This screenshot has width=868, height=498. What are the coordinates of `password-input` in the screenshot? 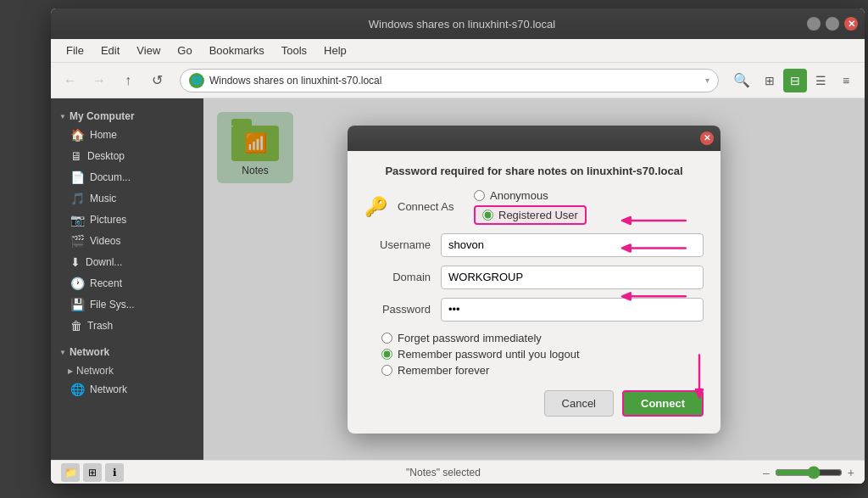 It's located at (572, 310).